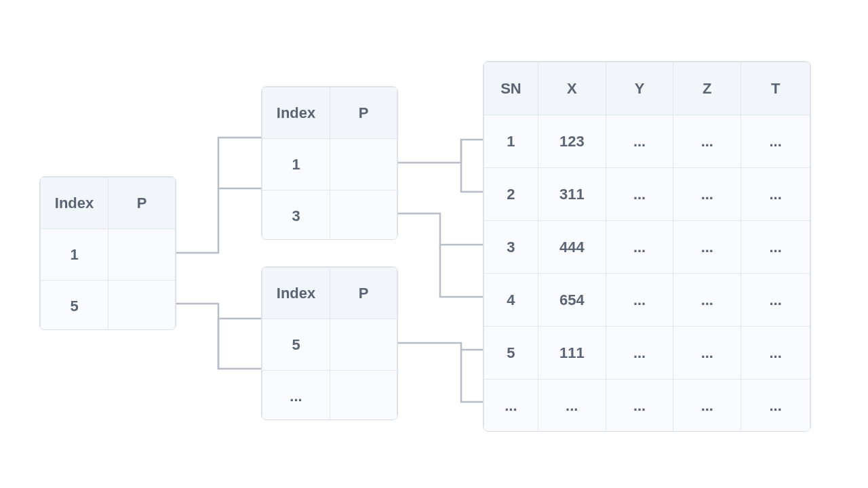  What do you see at coordinates (296, 216) in the screenshot?
I see `cell-index: 3` at bounding box center [296, 216].